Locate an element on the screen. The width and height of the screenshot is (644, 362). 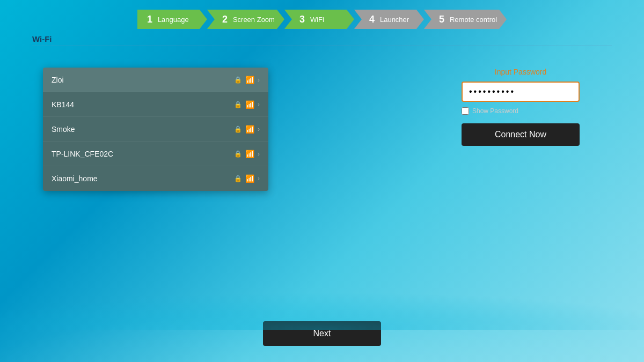
password-panel: Input Password Show Password Connect Now is located at coordinates (521, 107).